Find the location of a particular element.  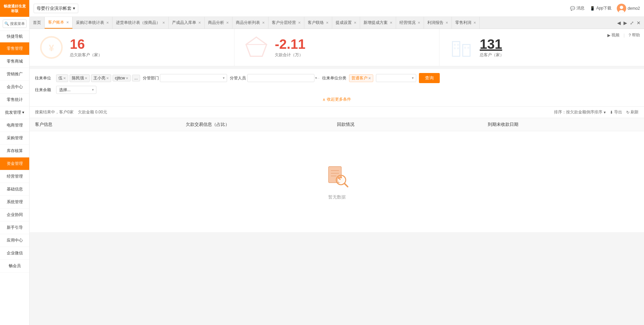

tab-prev-button: ◀ is located at coordinates (619, 23).